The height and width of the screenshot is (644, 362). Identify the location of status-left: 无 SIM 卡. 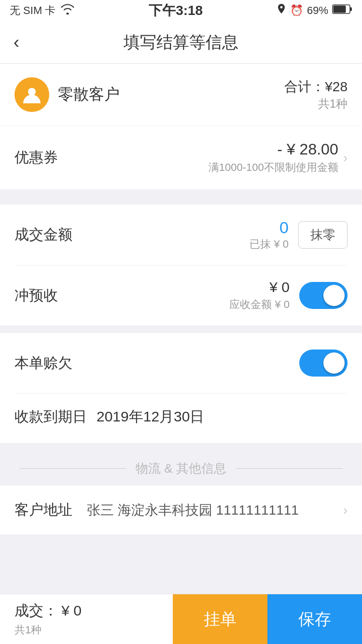
(42, 11).